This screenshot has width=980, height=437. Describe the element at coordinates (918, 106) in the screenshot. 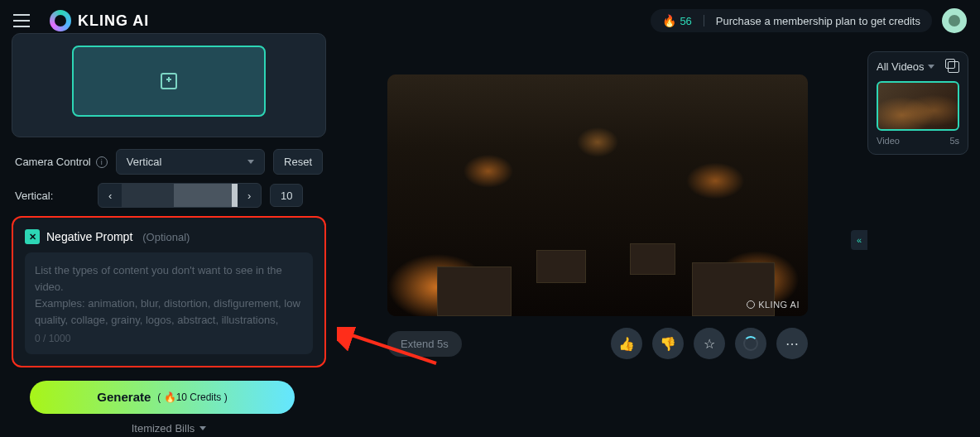

I see `video-thumbnail` at that location.